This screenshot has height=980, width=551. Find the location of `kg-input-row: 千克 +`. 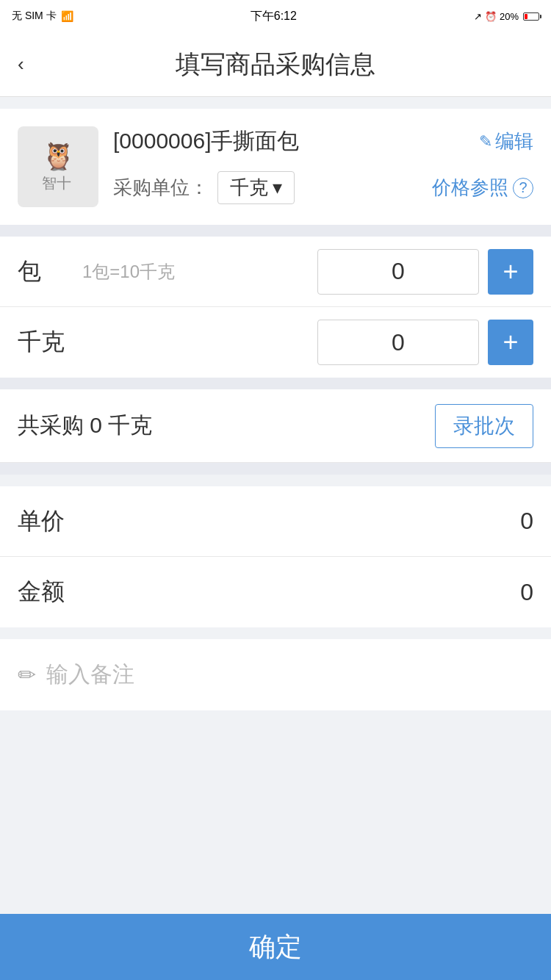

kg-input-row: 千克 + is located at coordinates (276, 342).